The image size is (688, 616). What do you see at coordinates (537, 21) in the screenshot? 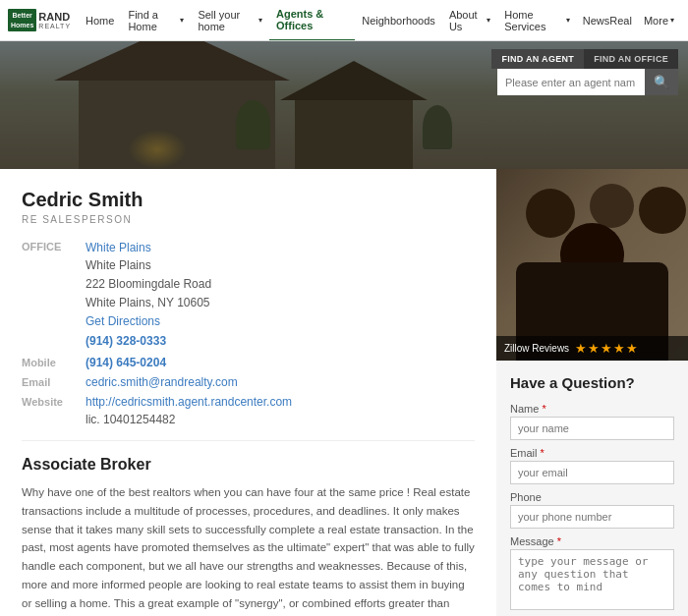
I see `nav-item-home-services: Home Services▾` at bounding box center [537, 21].